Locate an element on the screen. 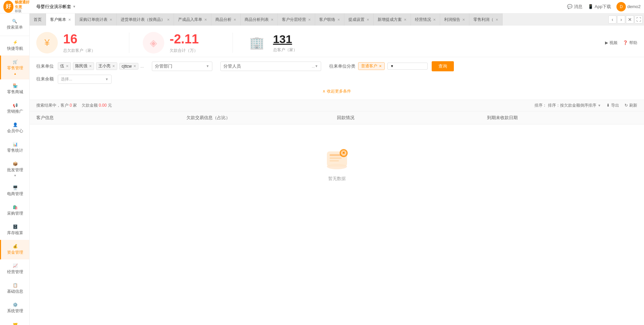 Image resolution: width=644 pixels, height=325 pixels. tab-product-stock: 产成品入库单 ✕ is located at coordinates (193, 20).